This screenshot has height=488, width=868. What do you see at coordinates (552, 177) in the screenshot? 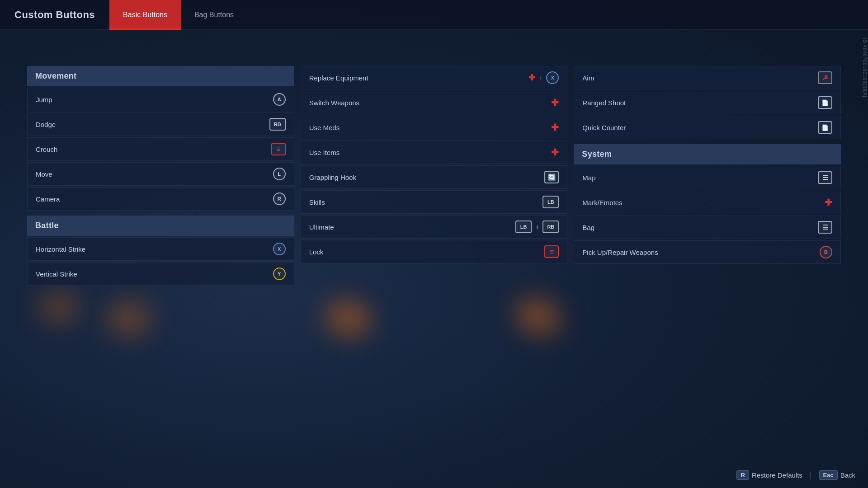
I see `badge-grapple: 🔄` at bounding box center [552, 177].